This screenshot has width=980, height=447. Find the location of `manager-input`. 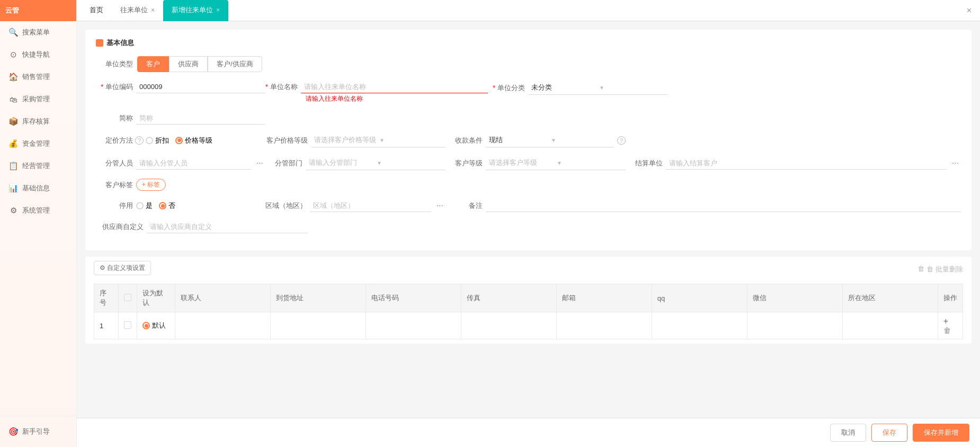

manager-input is located at coordinates (194, 163).